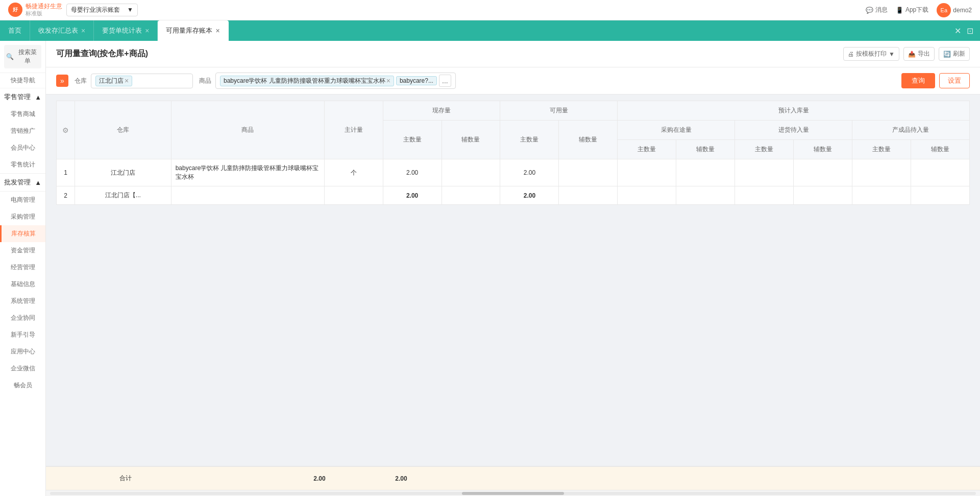  What do you see at coordinates (22, 114) in the screenshot?
I see `sidebar-item-retail-mall: 零售商城` at bounding box center [22, 114].